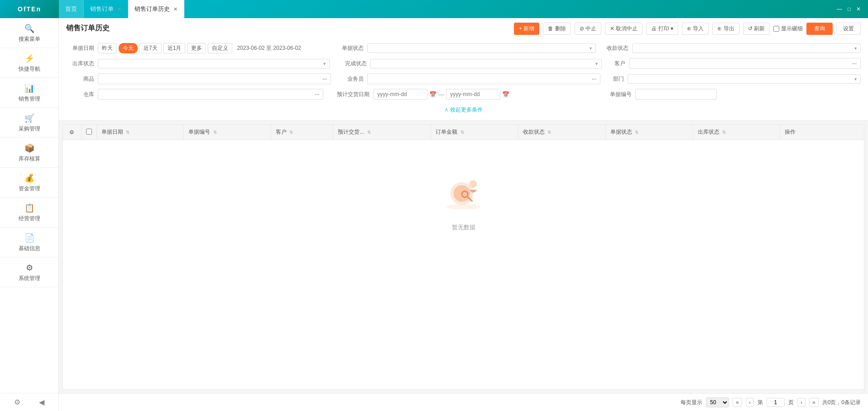  What do you see at coordinates (549, 132) in the screenshot?
I see `sort-paystatus-icon: ⇅` at bounding box center [549, 132].